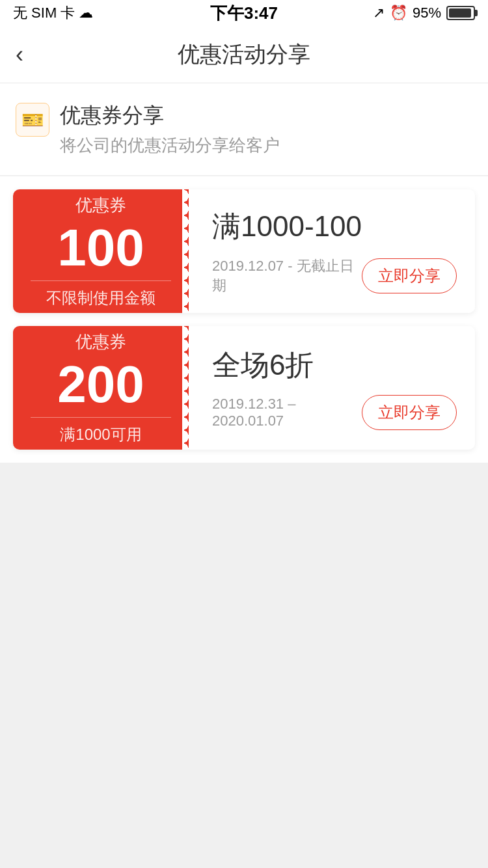  Describe the element at coordinates (101, 298) in the screenshot. I see `coupon-condition-1: 不限制使用金额` at that location.